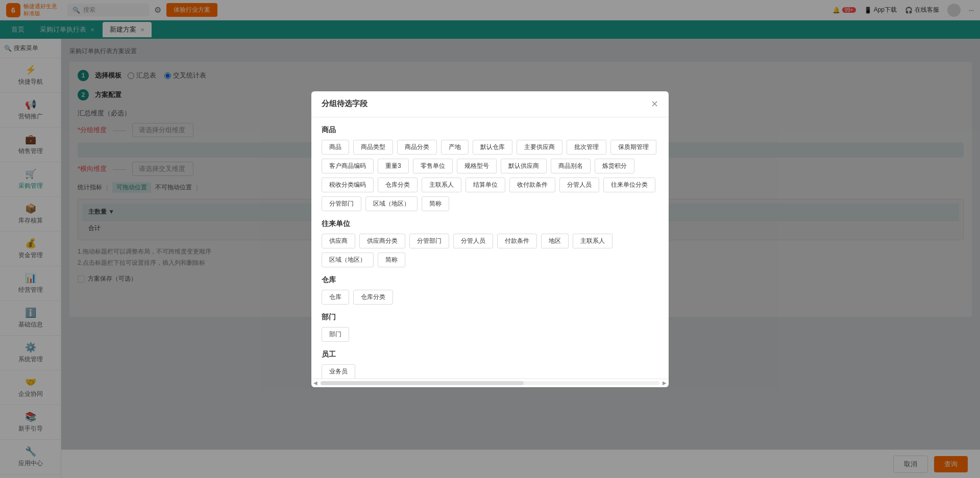  I want to click on field-tag-供应商分类: 供应商分类, so click(382, 241).